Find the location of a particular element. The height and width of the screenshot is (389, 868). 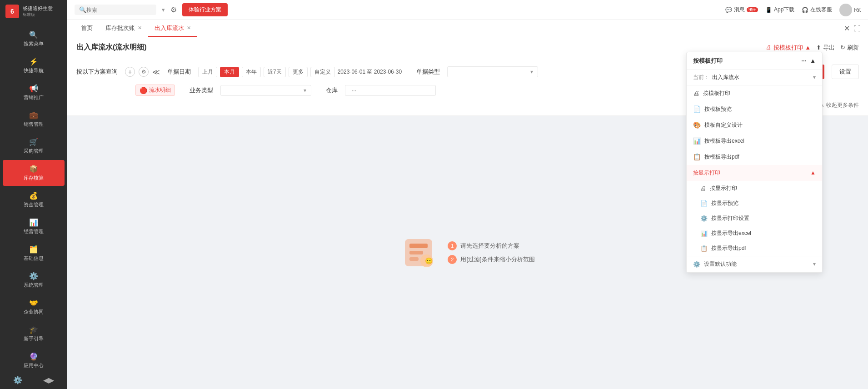

operations-icon: 📊 is located at coordinates (34, 223).